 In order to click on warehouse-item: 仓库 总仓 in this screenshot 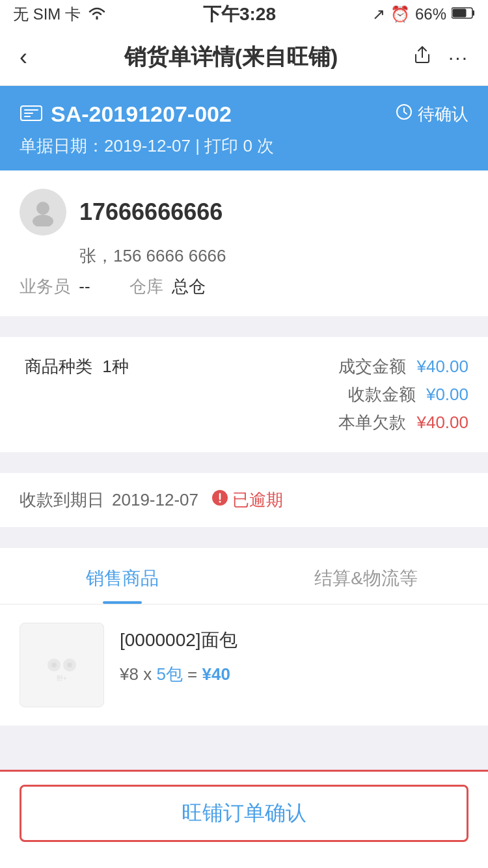, I will do `click(168, 286)`.